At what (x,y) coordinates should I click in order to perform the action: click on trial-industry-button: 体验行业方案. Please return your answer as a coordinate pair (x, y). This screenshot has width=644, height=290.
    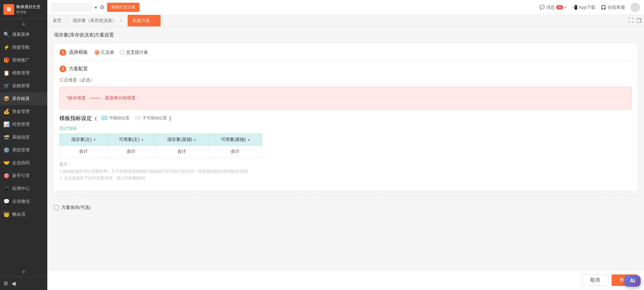
    Looking at the image, I should click on (123, 7).